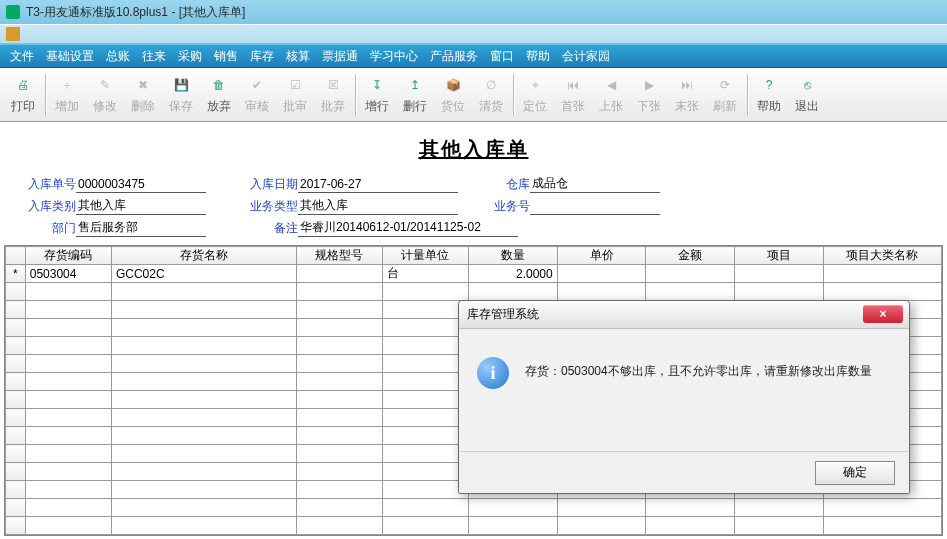 Image resolution: width=947 pixels, height=539 pixels. Describe the element at coordinates (415, 94) in the screenshot. I see `tool-delrow: ↥删行` at that location.